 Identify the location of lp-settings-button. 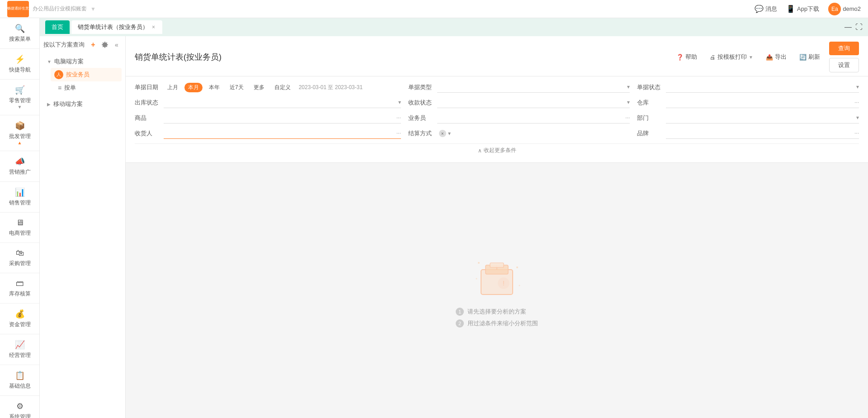
(105, 45).